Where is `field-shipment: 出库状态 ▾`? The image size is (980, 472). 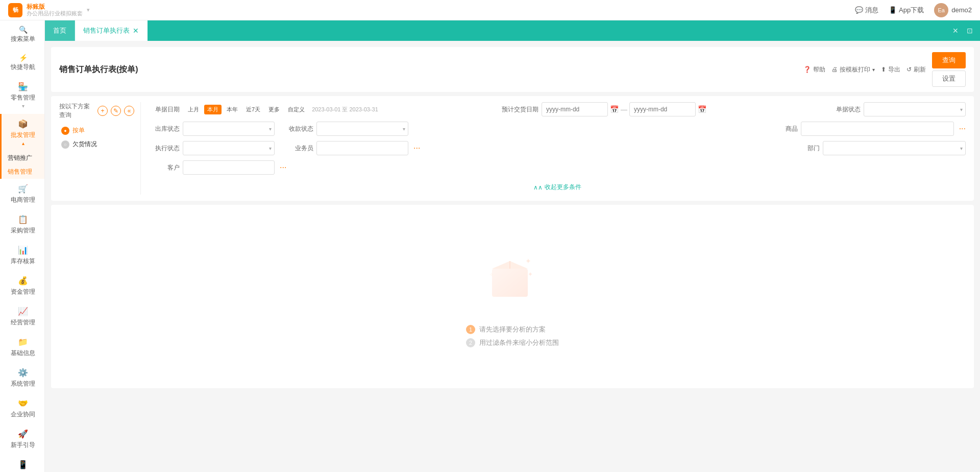 field-shipment: 出库状态 ▾ is located at coordinates (212, 129).